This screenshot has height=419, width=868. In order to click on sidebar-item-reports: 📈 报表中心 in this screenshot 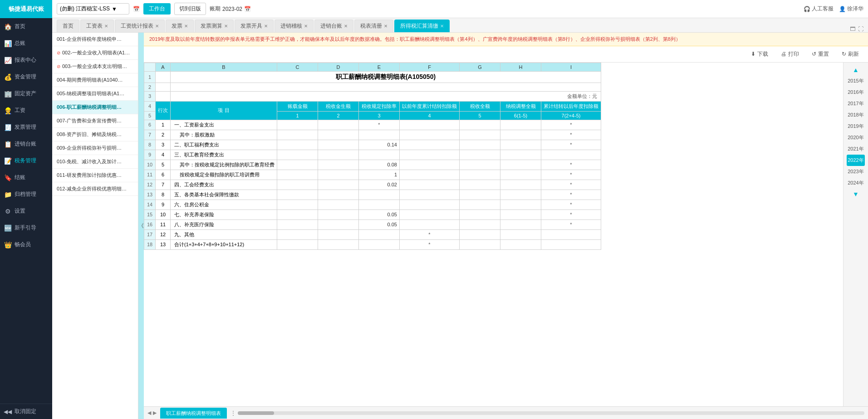, I will do `click(26, 60)`.